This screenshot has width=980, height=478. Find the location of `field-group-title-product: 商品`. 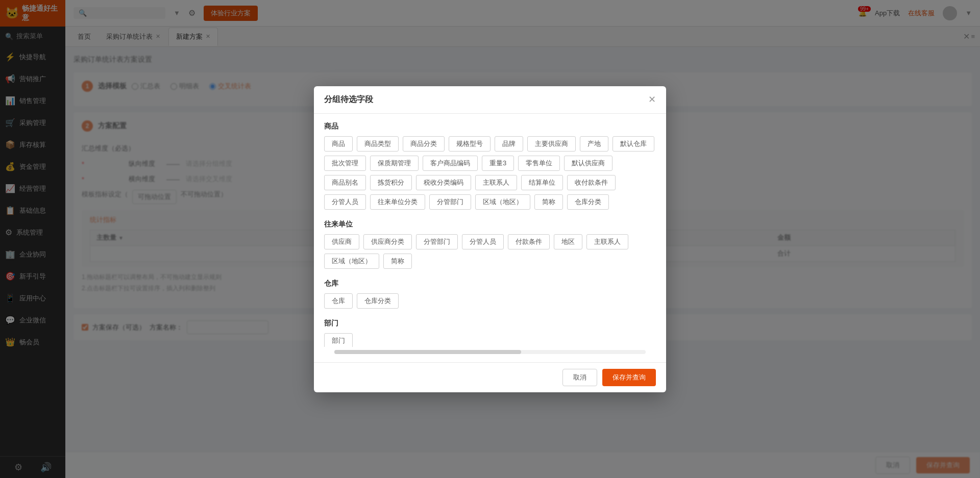

field-group-title-product: 商品 is located at coordinates (490, 127).